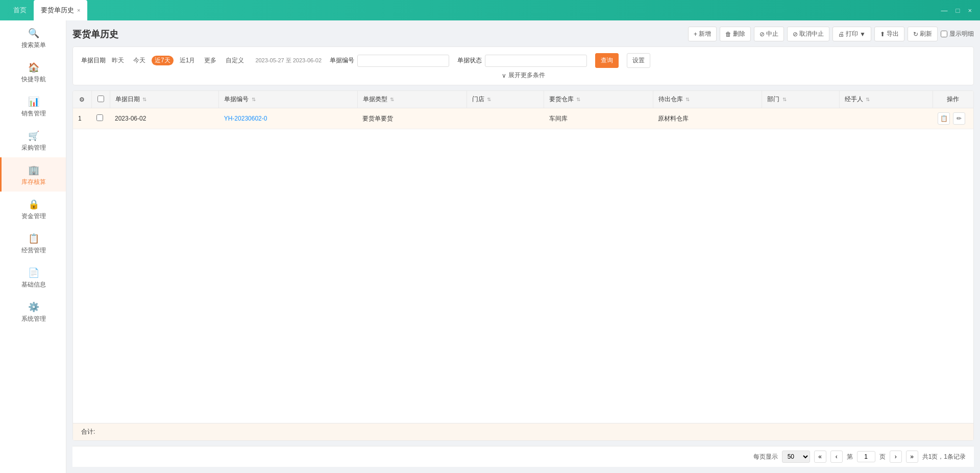 Image resolution: width=980 pixels, height=473 pixels. What do you see at coordinates (389, 61) in the screenshot?
I see `doc-number-filter: 单据编号` at bounding box center [389, 61].